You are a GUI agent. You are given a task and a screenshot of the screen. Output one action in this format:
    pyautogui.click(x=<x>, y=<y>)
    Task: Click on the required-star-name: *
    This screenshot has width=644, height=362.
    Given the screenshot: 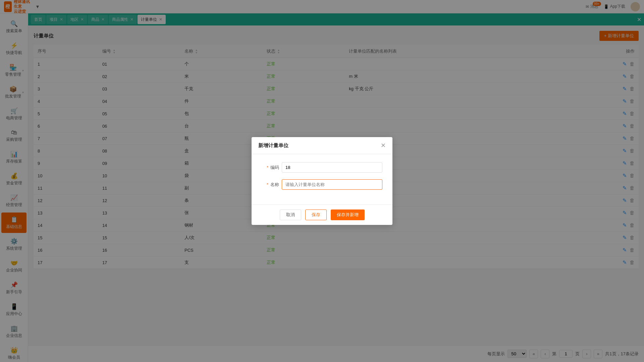 What is the action you would take?
    pyautogui.click(x=268, y=184)
    